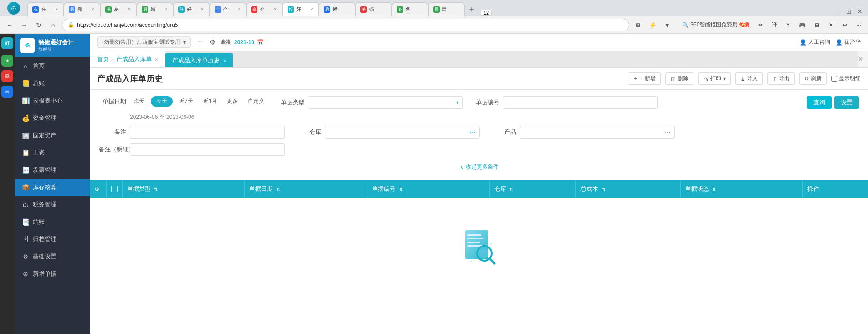 Image resolution: width=868 pixels, height=334 pixels. Describe the element at coordinates (580, 103) in the screenshot. I see `voucher-filter-input` at that location.